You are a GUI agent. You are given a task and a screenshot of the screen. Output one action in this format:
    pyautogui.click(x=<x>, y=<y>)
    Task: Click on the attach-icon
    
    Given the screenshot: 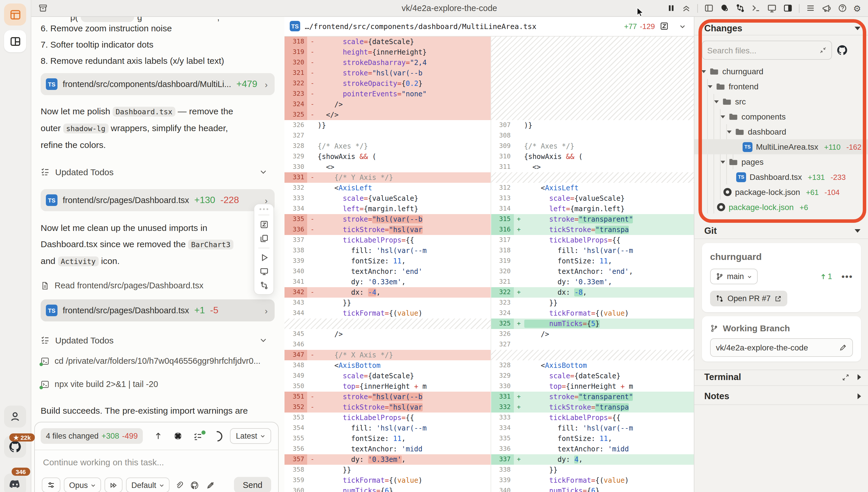 What is the action you would take?
    pyautogui.click(x=179, y=485)
    